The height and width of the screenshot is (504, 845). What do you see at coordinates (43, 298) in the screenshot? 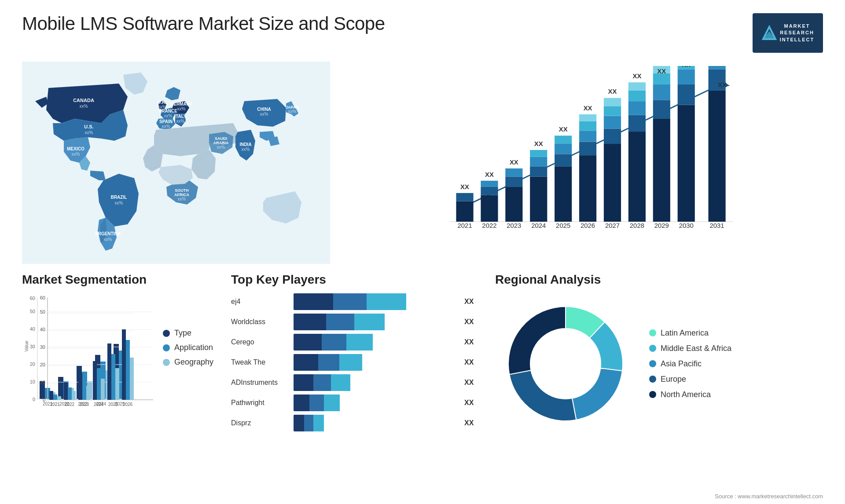
I see `svg-text: 60` at bounding box center [43, 298].